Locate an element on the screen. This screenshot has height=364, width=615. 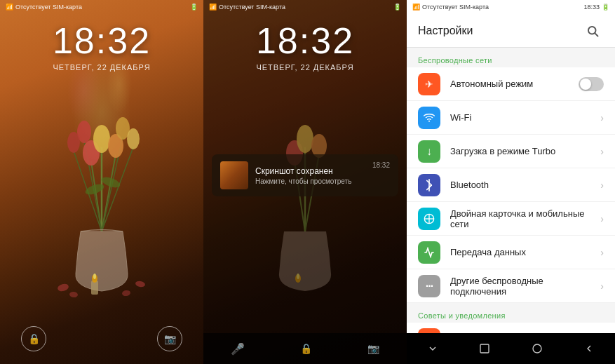
nav-down-icon is located at coordinates (433, 349).